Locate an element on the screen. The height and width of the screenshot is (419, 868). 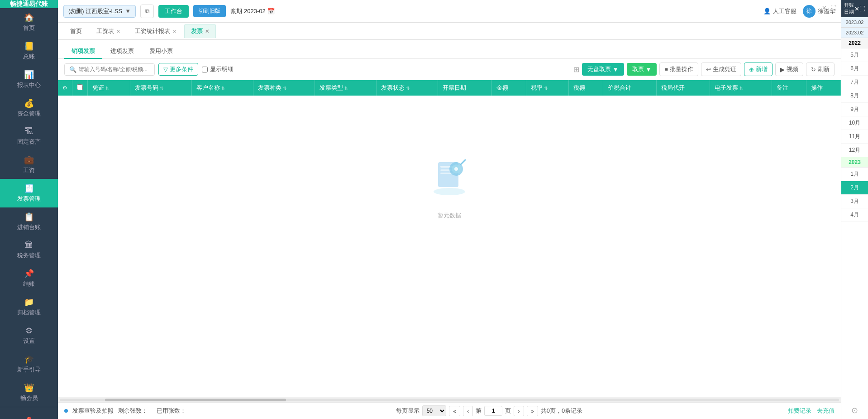
detail-checkbox is located at coordinates (205, 70).